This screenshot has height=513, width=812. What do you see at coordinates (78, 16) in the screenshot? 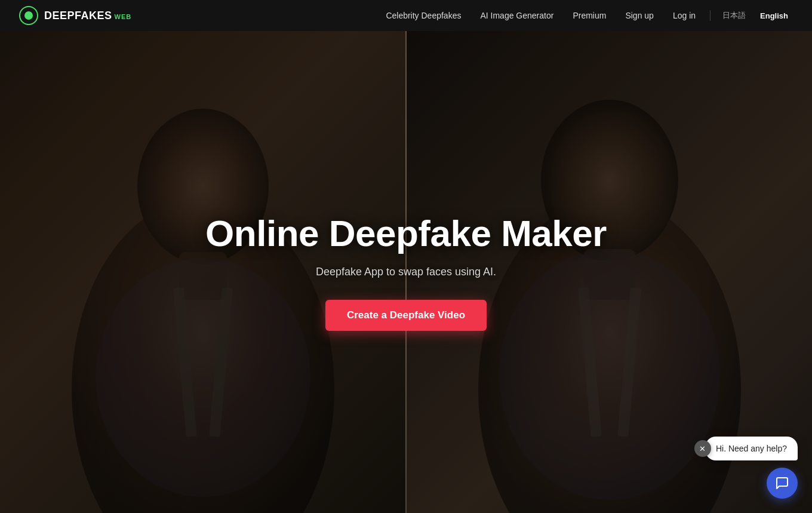
I see `brand-name: DEEPFAKES` at bounding box center [78, 16].